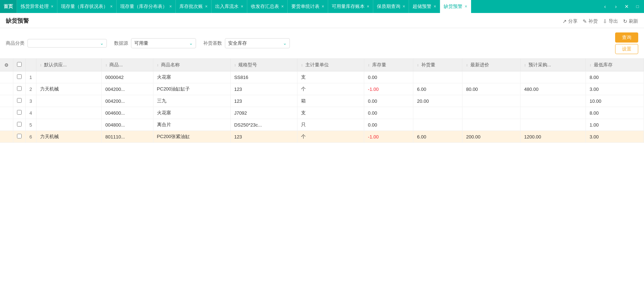  Describe the element at coordinates (15, 43) in the screenshot. I see `category-label: 商品分类` at that location.